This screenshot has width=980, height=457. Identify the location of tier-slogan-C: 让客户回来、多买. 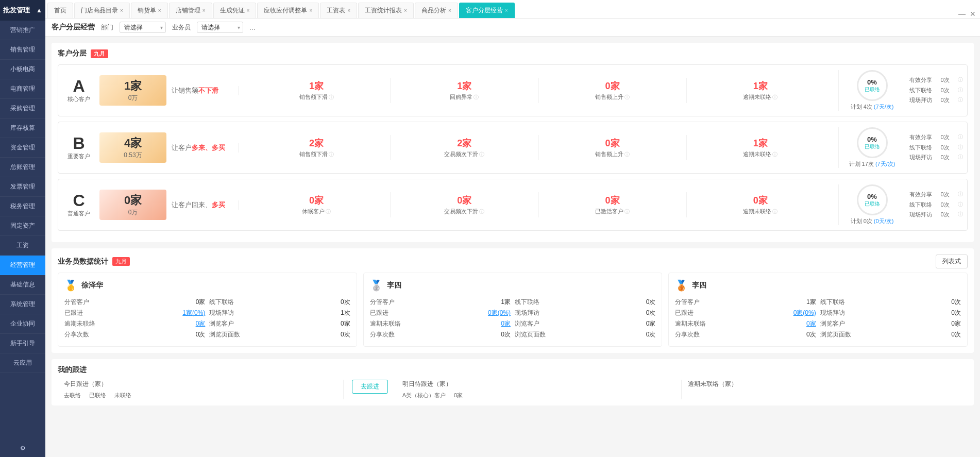
(205, 205).